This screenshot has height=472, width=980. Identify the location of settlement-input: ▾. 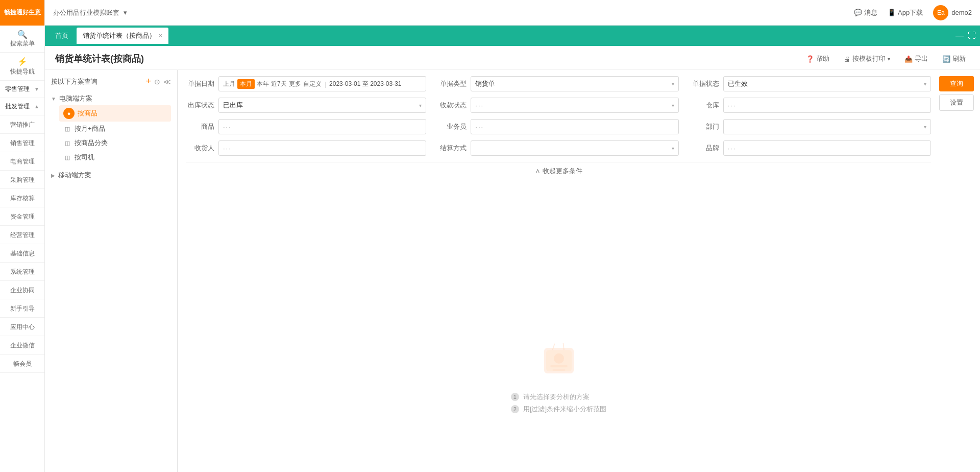
(575, 148).